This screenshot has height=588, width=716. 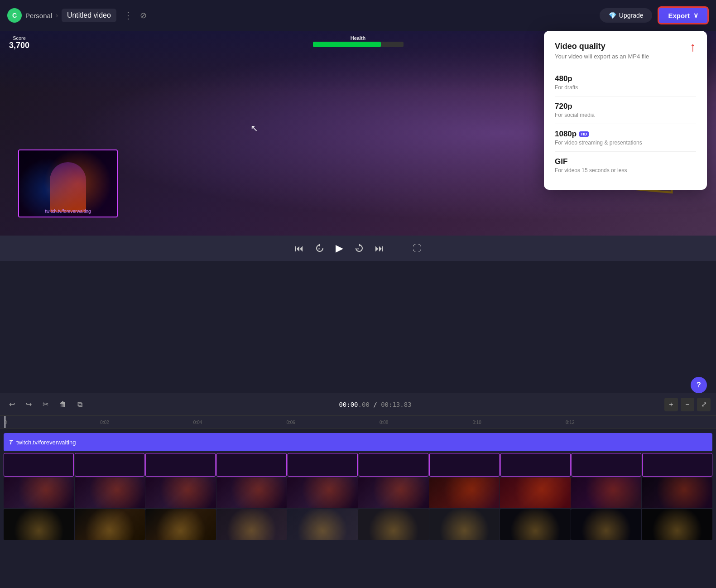 I want to click on text-track-label: twitch.tv/foreverwaiting, so click(x=46, y=442).